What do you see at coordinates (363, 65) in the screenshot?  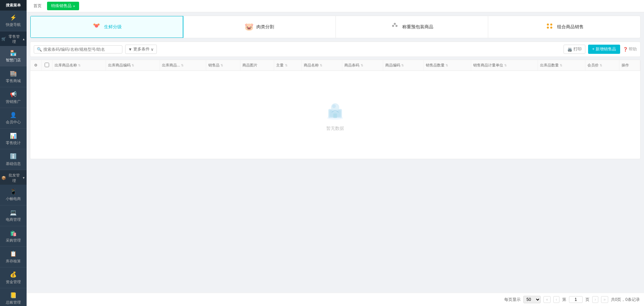 I see `col-item-barcode: 商品条码 ⇅` at bounding box center [363, 65].